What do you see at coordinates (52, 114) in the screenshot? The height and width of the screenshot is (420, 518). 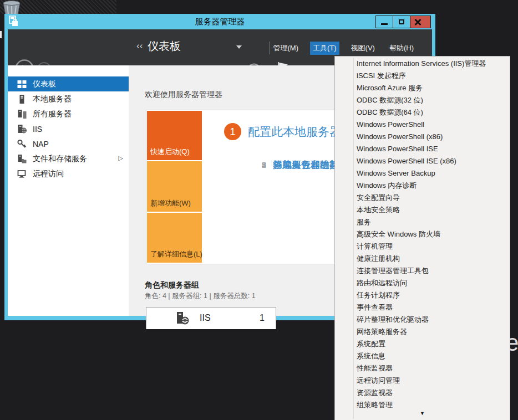 I see `sidebar-item-label: 所有服务器` at bounding box center [52, 114].